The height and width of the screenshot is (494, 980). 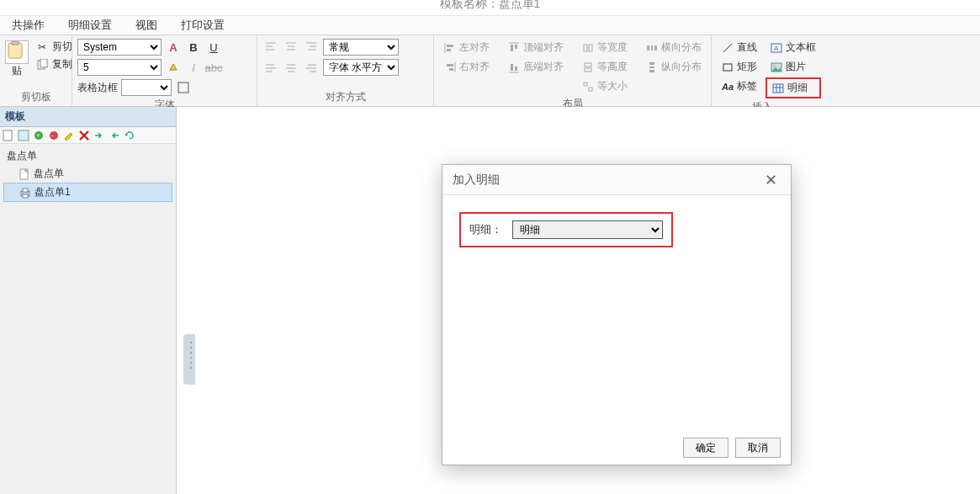 I want to click on printer-icon, so click(x=25, y=193).